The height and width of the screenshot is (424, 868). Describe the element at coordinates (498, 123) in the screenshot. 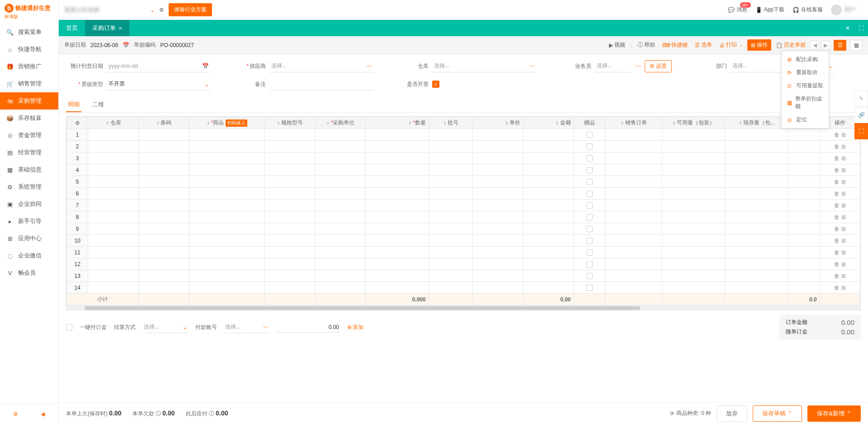

I see `col-price: ▲▼单价` at that location.